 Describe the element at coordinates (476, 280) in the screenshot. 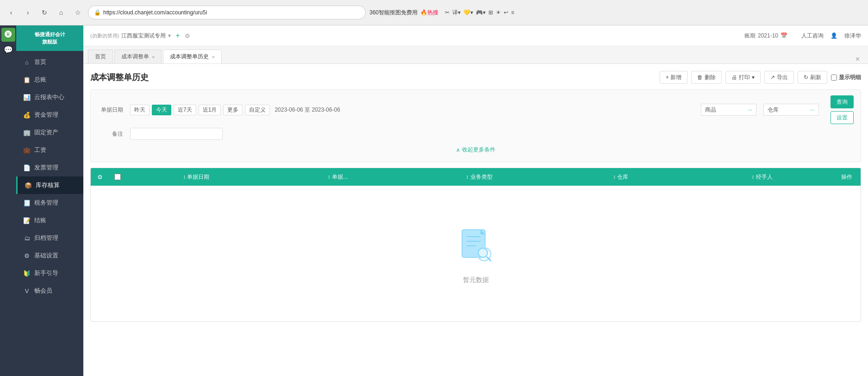

I see `empty-text: 暂元数据` at that location.